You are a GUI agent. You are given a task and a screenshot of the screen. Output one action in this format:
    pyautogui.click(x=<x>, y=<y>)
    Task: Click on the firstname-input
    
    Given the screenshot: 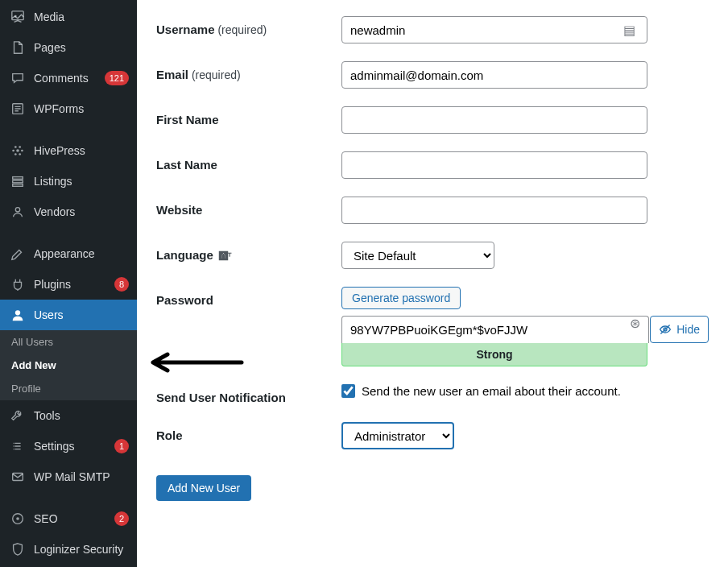 What is the action you would take?
    pyautogui.click(x=494, y=120)
    